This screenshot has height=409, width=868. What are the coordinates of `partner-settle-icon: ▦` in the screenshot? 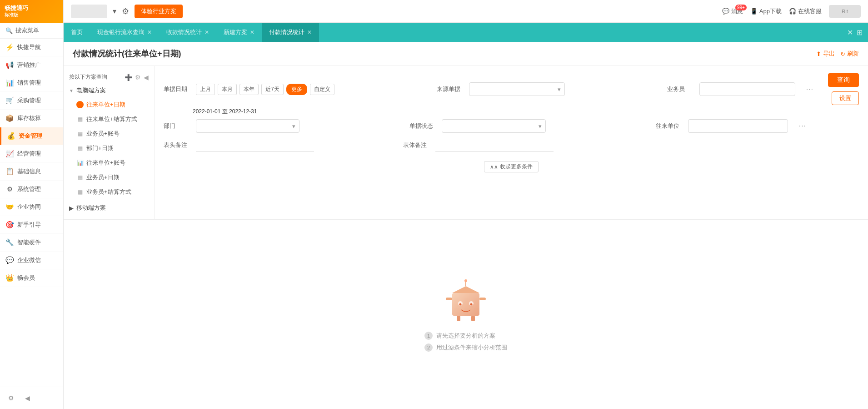 It's located at (80, 119).